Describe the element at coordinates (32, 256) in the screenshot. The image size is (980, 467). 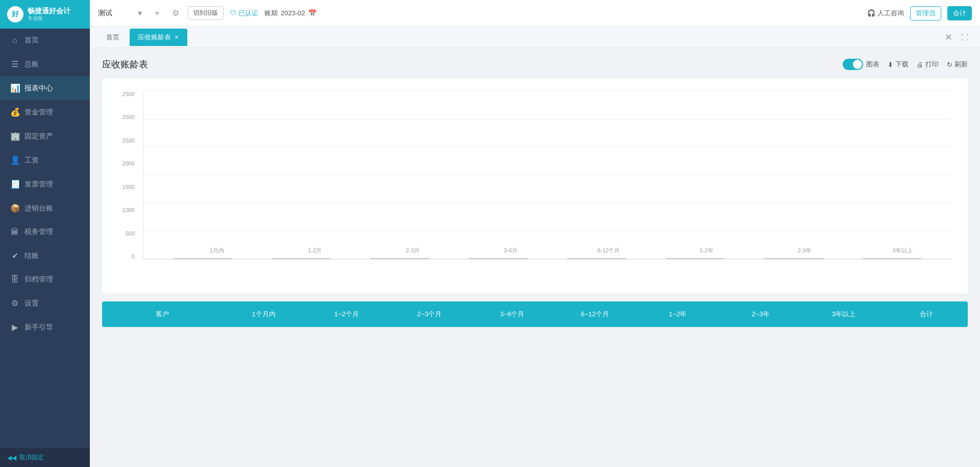
I see `sidebar-label-closing: 结账` at that location.